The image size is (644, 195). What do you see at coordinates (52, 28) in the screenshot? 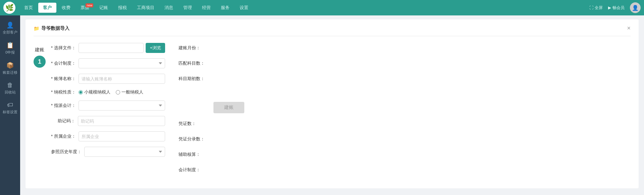
I see `panel-title: 📁 导爷数据导入` at bounding box center [52, 28].